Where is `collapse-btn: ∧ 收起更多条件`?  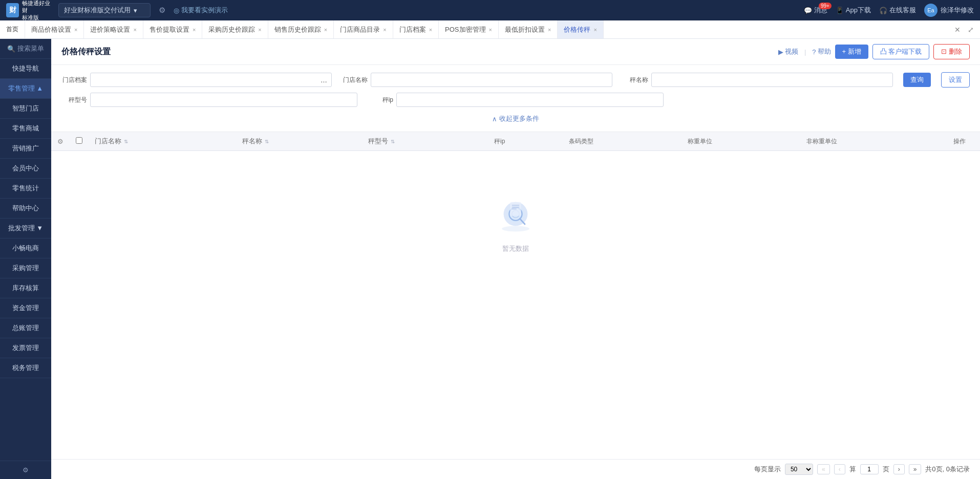 collapse-btn: ∧ 收起更多条件 is located at coordinates (516, 119).